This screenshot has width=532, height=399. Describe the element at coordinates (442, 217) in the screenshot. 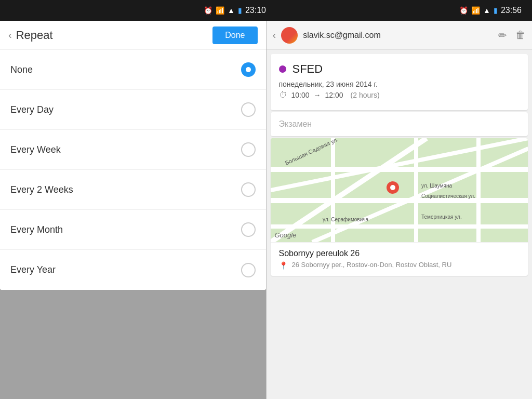

I see `svg-text: Темерницкая ул.` at that location.